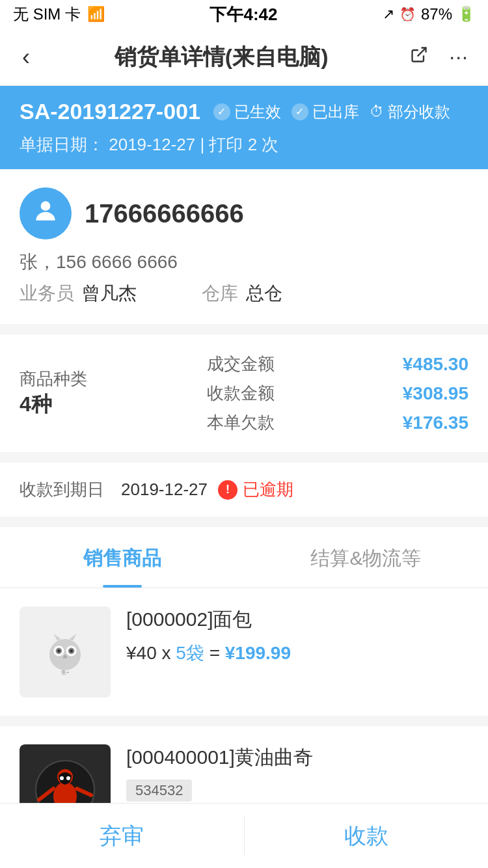 The image size is (488, 868). Describe the element at coordinates (407, 14) in the screenshot. I see `alarm-icon: ⏰` at that location.